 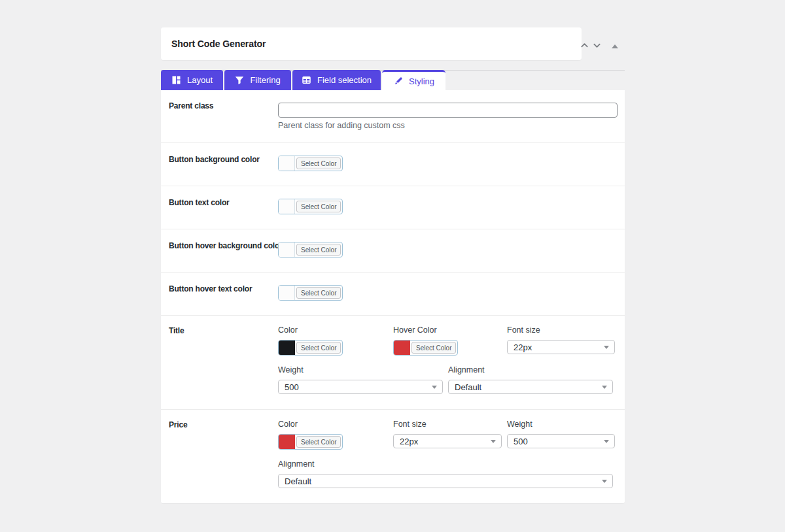 What do you see at coordinates (421, 81) in the screenshot?
I see `tab-label: Styling` at bounding box center [421, 81].